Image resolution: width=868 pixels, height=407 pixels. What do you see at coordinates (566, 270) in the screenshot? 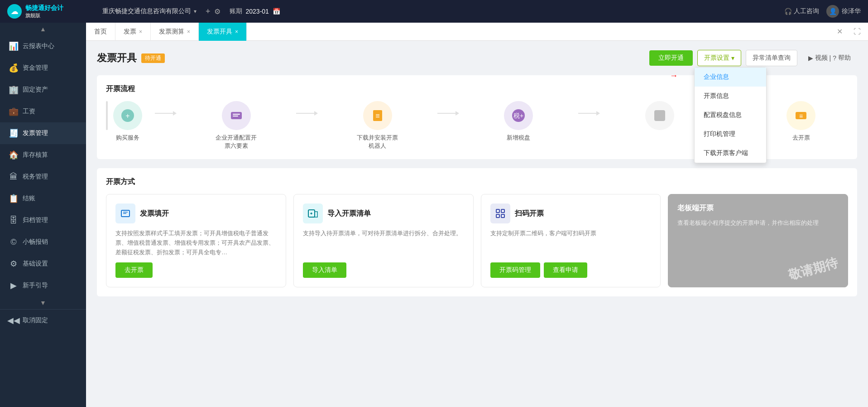
I see `scan-view-apply-button: 查看申请` at bounding box center [566, 270].